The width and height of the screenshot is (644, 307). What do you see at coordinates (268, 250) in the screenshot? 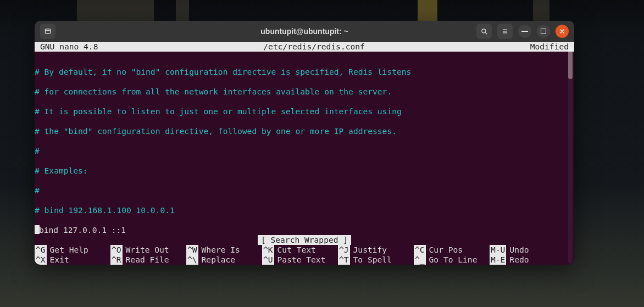
I see `shortcut-key: ^K` at bounding box center [268, 250].